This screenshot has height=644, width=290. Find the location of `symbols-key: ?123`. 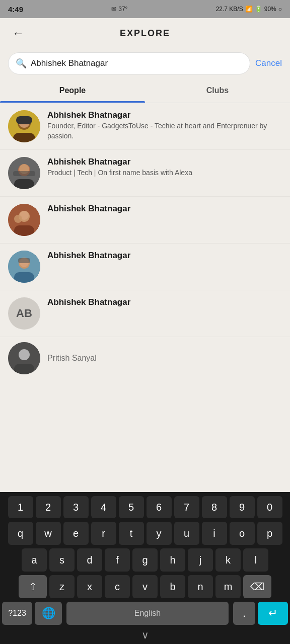

symbols-key: ?123 is located at coordinates (17, 613).